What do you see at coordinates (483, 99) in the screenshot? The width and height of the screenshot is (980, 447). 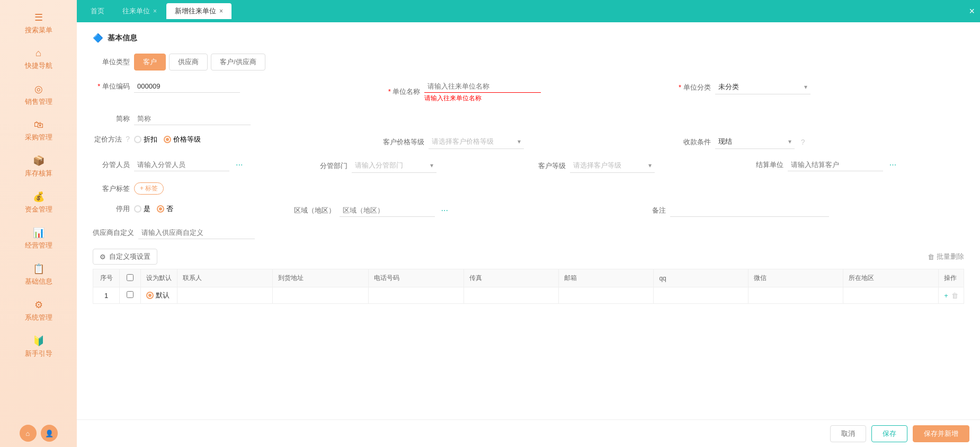 I see `unit-name-error: 请输入往来单位名称` at bounding box center [483, 99].